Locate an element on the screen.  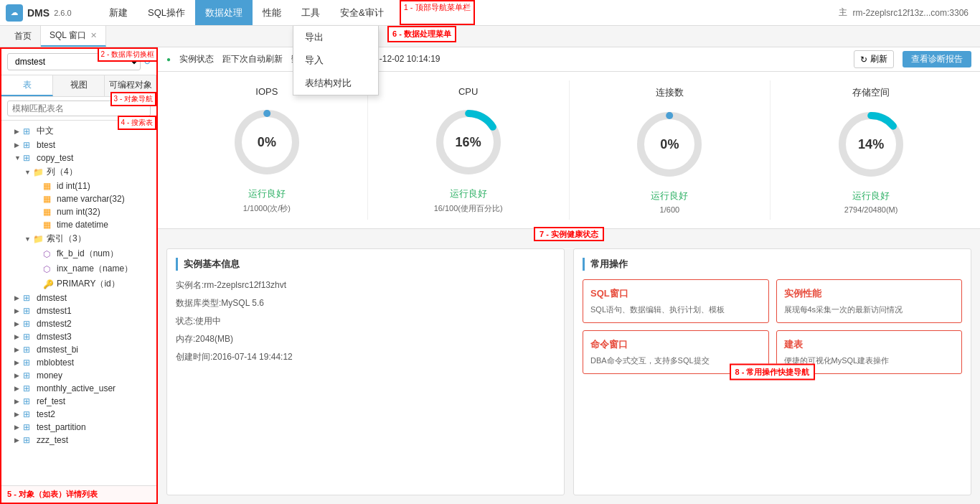
metric-cpu-donut: 16% is located at coordinates (468, 142).